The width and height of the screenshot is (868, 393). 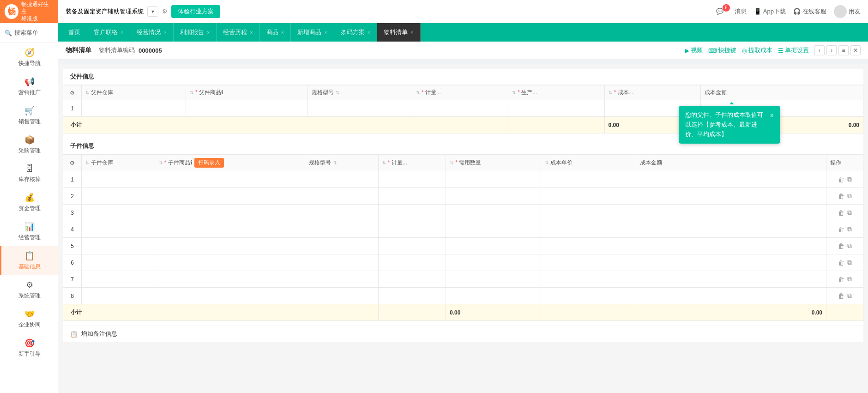 I want to click on tab-new_goods: 新增商品×, so click(x=312, y=32).